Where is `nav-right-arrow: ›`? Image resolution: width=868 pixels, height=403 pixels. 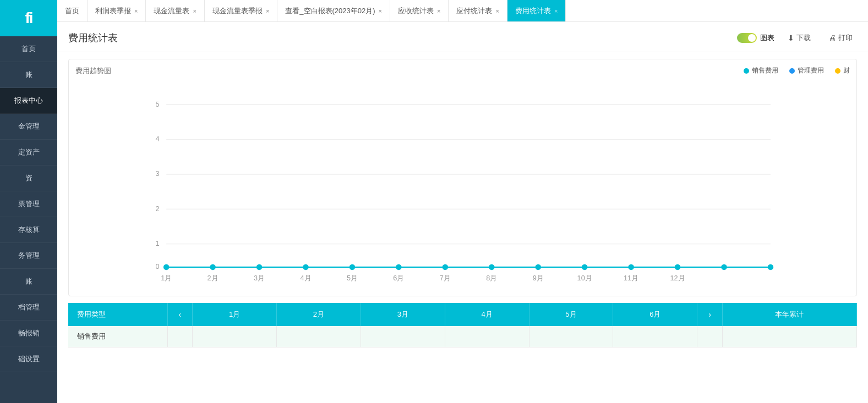
nav-right-arrow: › is located at coordinates (710, 314).